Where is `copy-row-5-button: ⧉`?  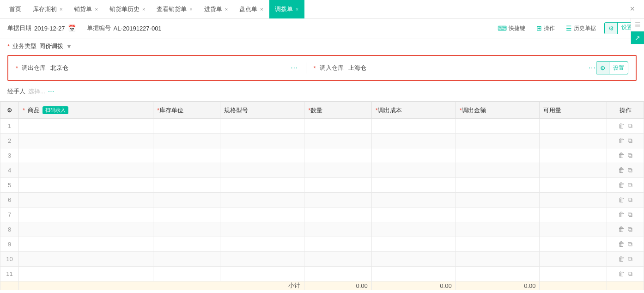
copy-row-5-button: ⧉ is located at coordinates (630, 185).